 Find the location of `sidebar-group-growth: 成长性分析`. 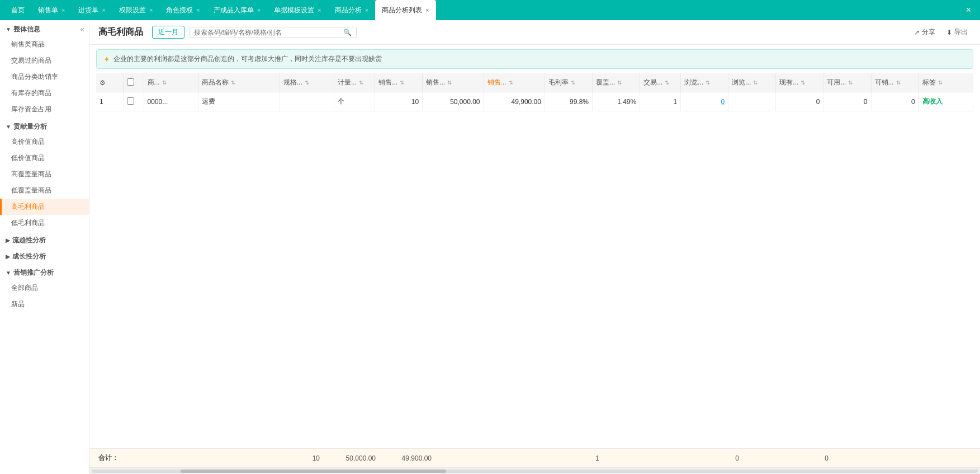

sidebar-group-growth: 成长性分析 is located at coordinates (45, 255).